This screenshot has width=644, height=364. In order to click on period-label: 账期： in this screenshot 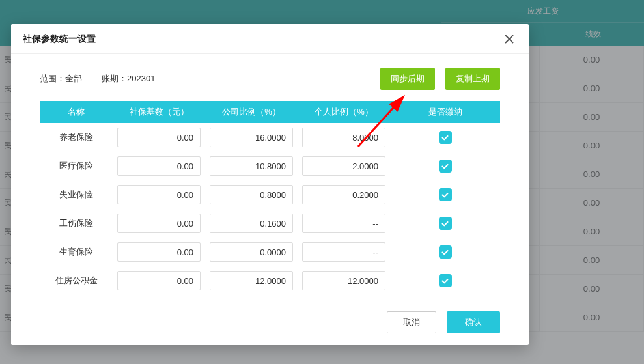, I will do `click(115, 78)`.